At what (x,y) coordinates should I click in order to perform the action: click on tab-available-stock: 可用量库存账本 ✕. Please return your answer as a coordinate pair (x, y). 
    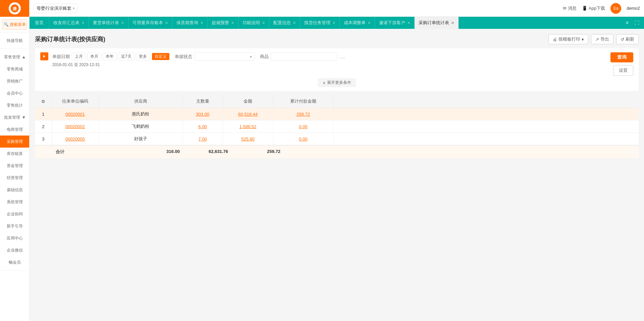
    Looking at the image, I should click on (150, 23).